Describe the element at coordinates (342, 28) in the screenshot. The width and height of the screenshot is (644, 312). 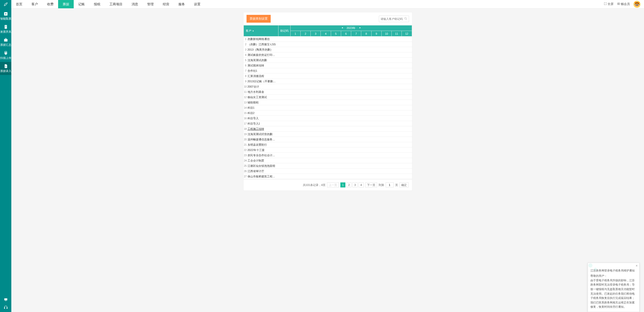
I see `year-prev-button: ◂` at that location.